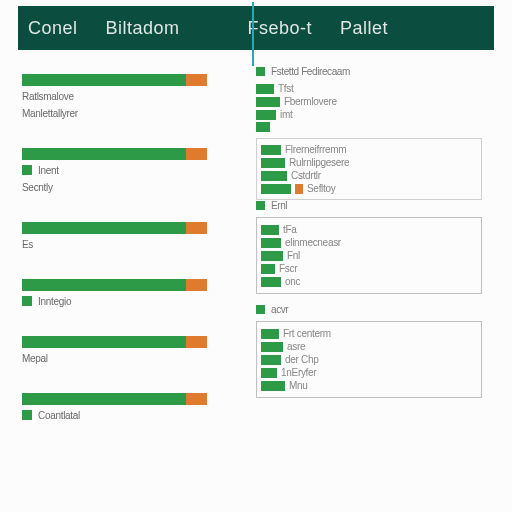  I want to click on list-item: Cstdrtlr, so click(369, 176).